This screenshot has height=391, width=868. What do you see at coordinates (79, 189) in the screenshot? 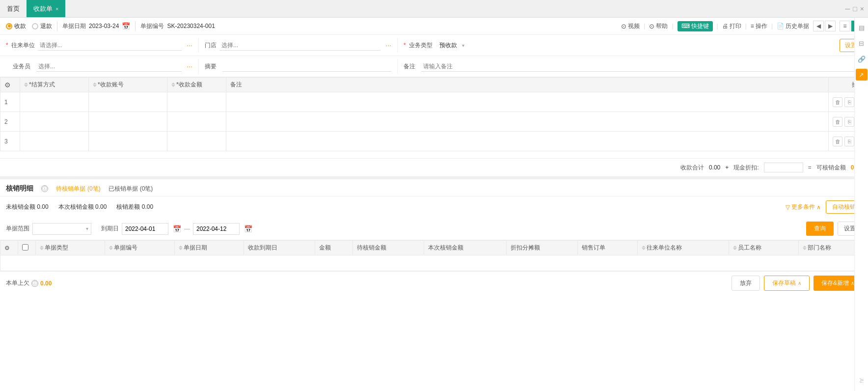
I see `verify-tab-pending: 待核销单据 (0笔)` at bounding box center [79, 189].